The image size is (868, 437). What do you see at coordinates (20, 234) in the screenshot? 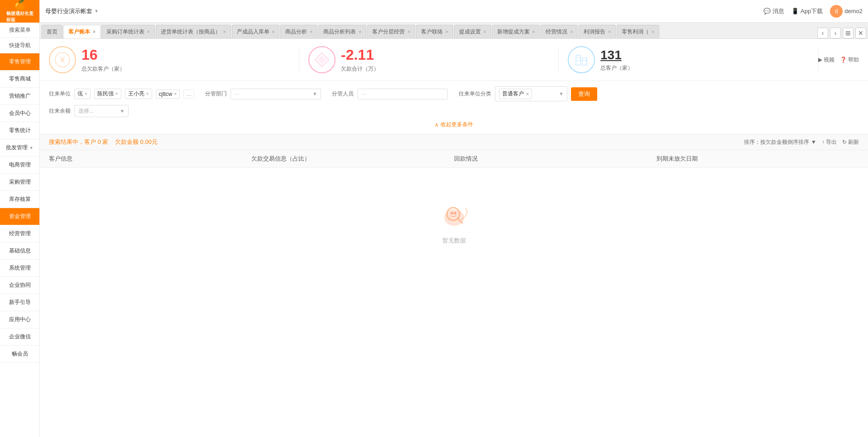
I see `sidebar-item-operation: 经营管理` at bounding box center [20, 234].